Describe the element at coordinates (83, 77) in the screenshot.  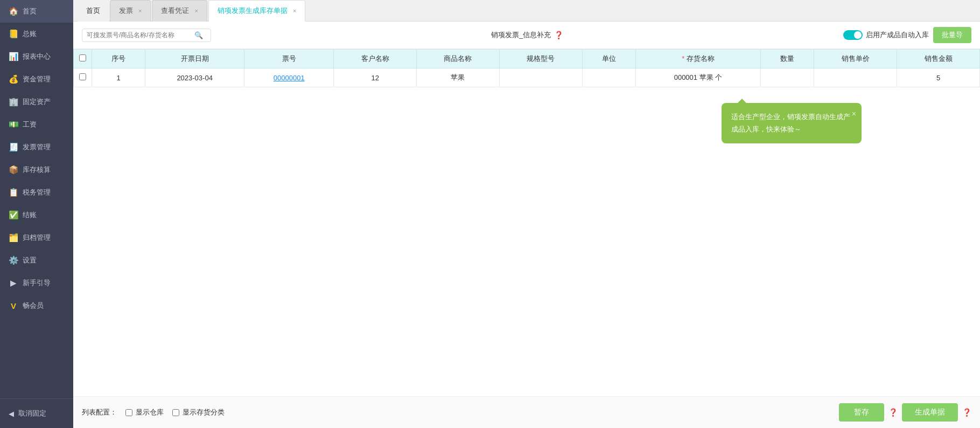
I see `row-checkbox` at that location.